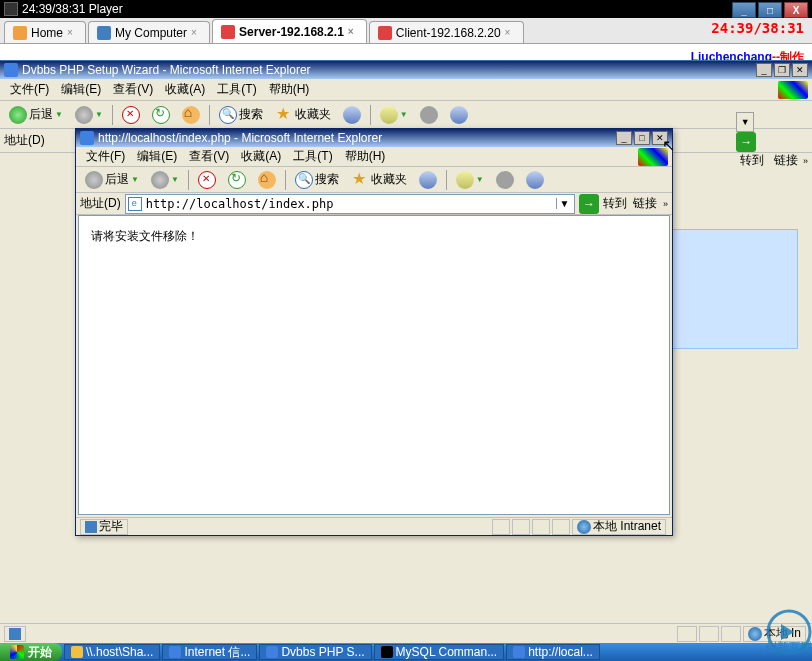 The width and height of the screenshot is (812, 661). What do you see at coordinates (406, 633) in the screenshot?
I see `ie-outer-statusbar: 本地 In` at bounding box center [406, 633].